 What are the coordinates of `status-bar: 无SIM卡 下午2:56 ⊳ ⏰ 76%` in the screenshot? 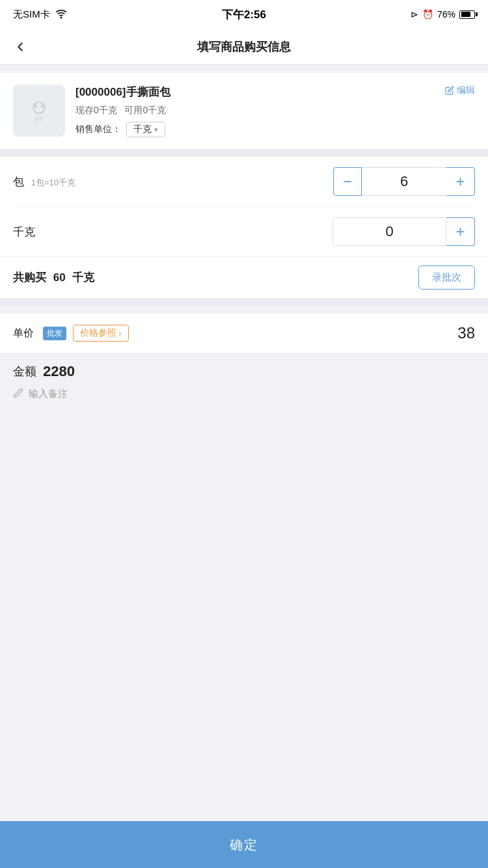 It's located at (244, 14).